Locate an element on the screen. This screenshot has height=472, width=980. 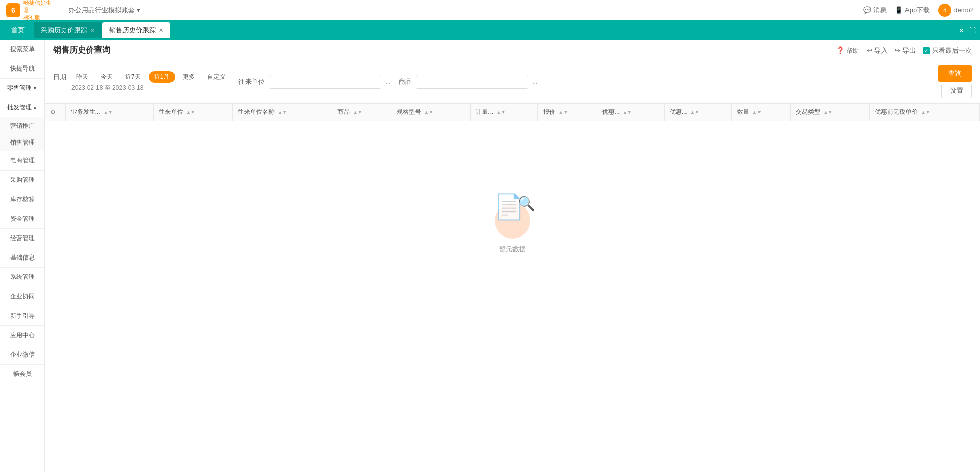
settings-gear-icon: ⚙ is located at coordinates (53, 112).